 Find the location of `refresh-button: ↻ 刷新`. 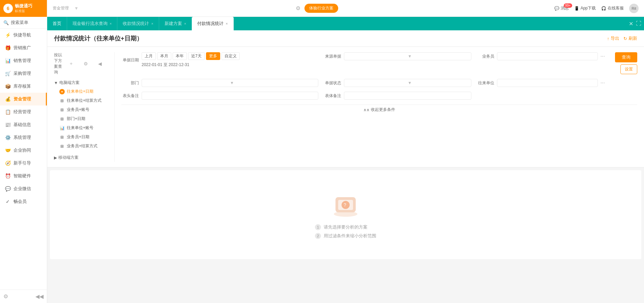

refresh-button: ↻ 刷新 is located at coordinates (631, 38).